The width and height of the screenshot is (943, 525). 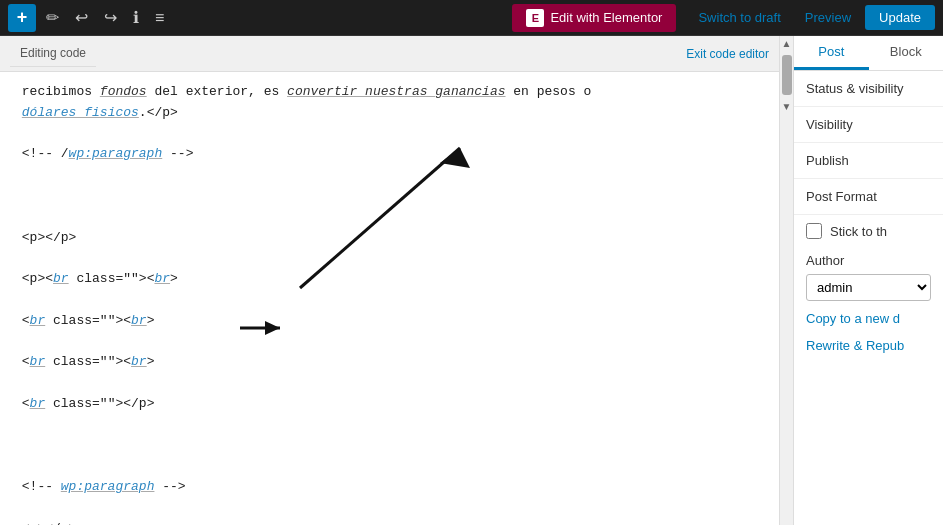 What do you see at coordinates (535, 18) in the screenshot?
I see `elementor-icon: E` at bounding box center [535, 18].